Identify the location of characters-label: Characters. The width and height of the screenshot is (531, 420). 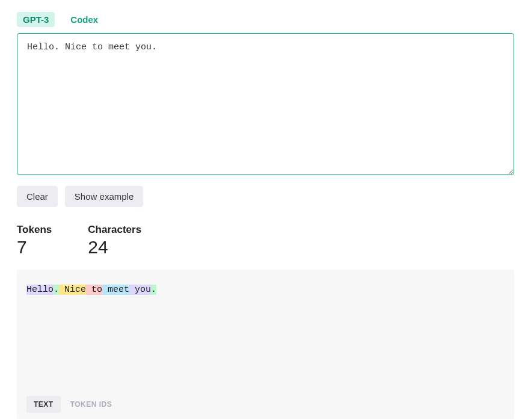
(114, 230).